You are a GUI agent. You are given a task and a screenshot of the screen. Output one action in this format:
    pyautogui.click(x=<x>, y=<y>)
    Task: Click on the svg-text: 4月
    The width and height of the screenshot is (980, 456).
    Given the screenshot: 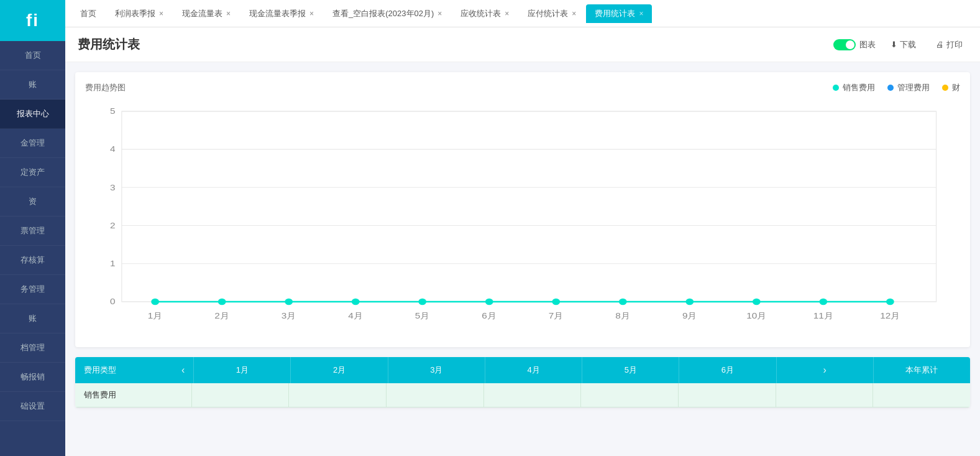 What is the action you would take?
    pyautogui.click(x=355, y=316)
    